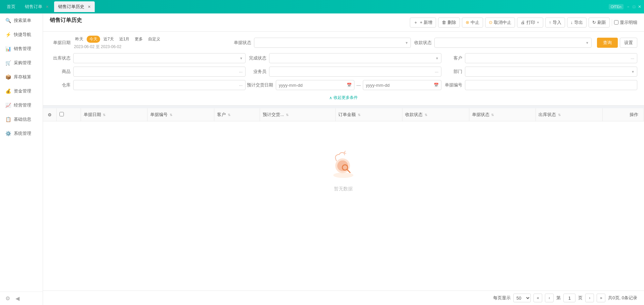 The image size is (644, 305). I want to click on tab-sales-history-close: ✕, so click(89, 7).